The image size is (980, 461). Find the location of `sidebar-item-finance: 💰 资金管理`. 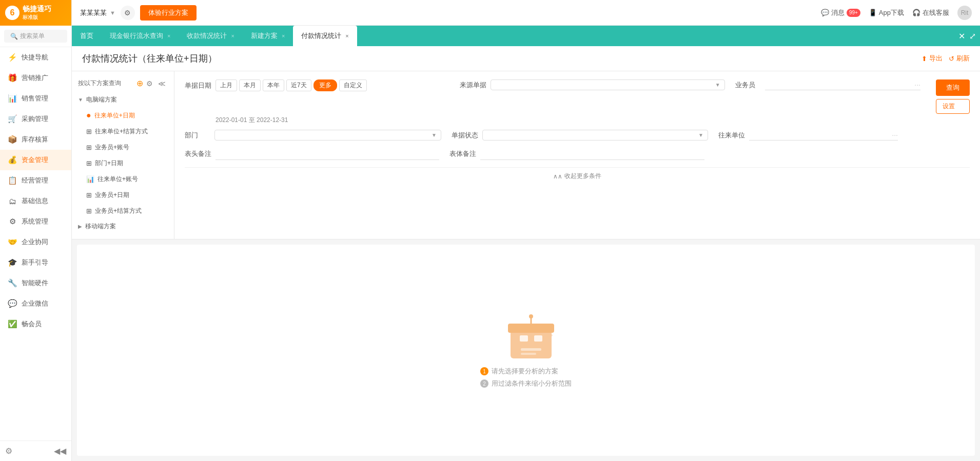

sidebar-item-finance: 💰 资金管理 is located at coordinates (36, 160).